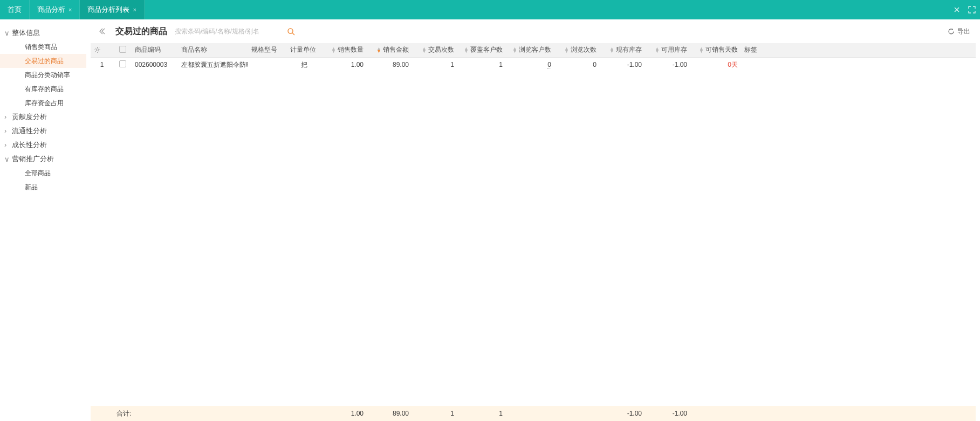 Image resolution: width=980 pixels, height=421 pixels. Describe the element at coordinates (43, 47) in the screenshot. I see `sidebar-item-sales-products: 销售类商品` at that location.